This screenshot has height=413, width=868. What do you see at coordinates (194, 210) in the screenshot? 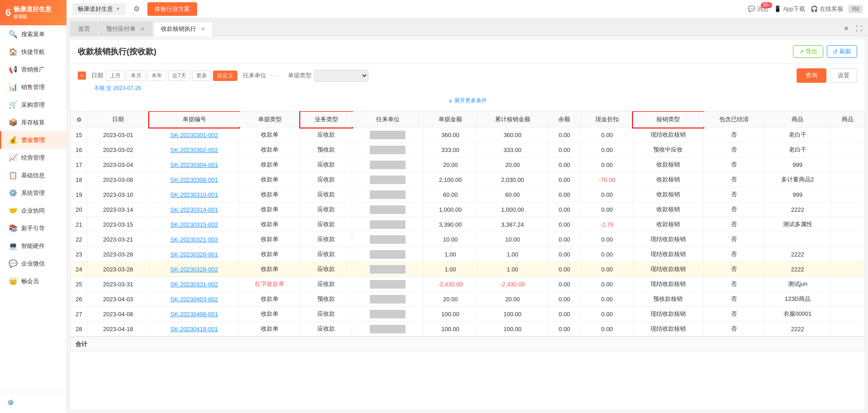
I see `row-bill-no: SK-20230314-001` at bounding box center [194, 210].